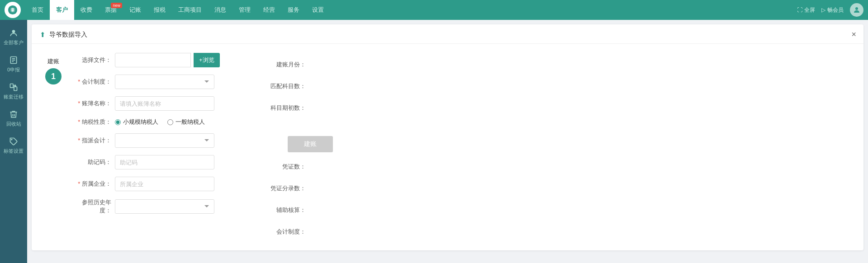 Image resolution: width=868 pixels, height=263 pixels. I want to click on panel-title: 导爷数据导入, so click(68, 35).